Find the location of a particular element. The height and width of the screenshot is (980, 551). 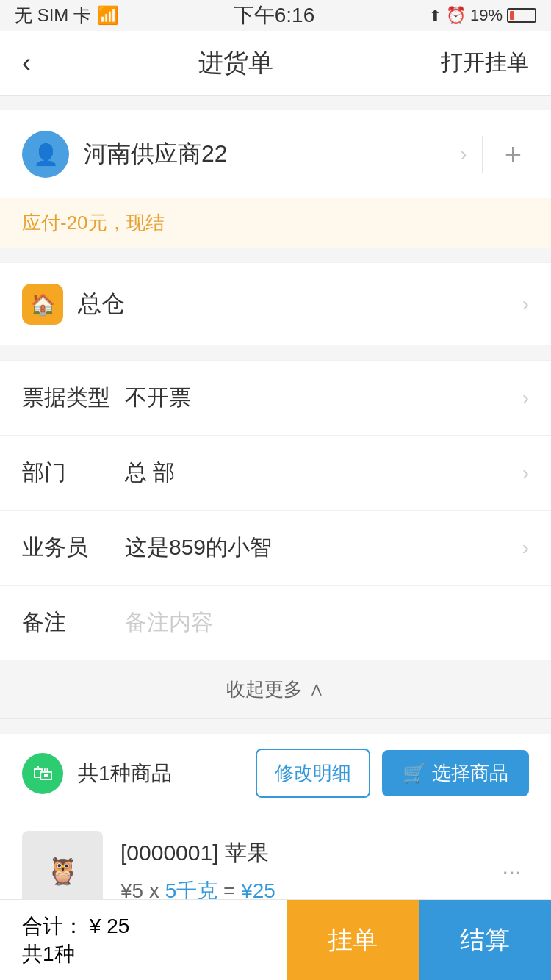

product-bag-icon: 🛍 is located at coordinates (43, 773).